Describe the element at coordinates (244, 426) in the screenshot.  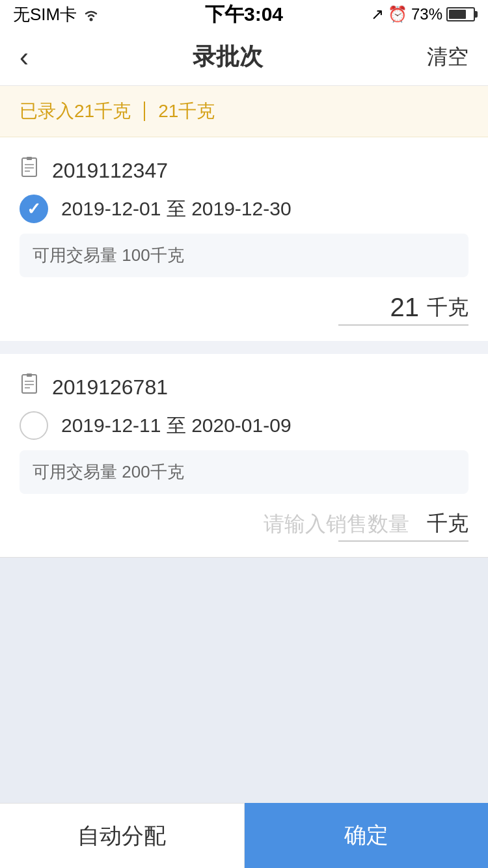
I see `batch2-row: 2019-12-11 至 2020-01-09` at that location.